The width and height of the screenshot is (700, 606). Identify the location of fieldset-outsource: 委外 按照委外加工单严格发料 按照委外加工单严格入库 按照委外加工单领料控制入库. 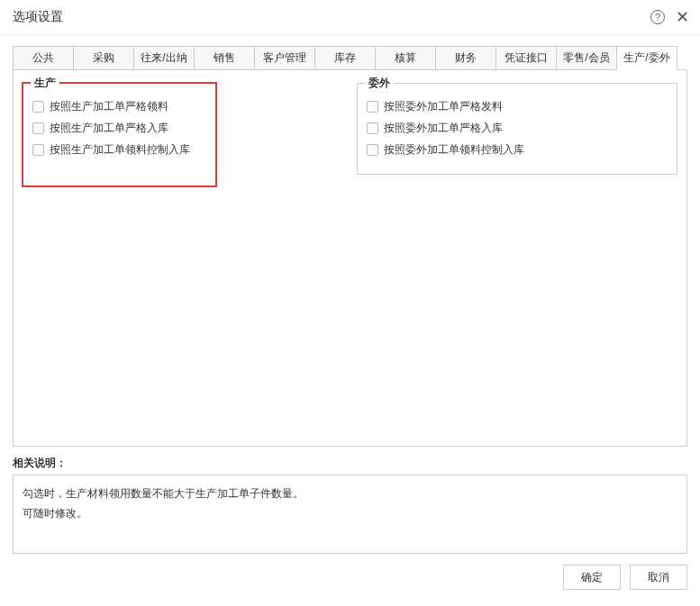
(517, 129).